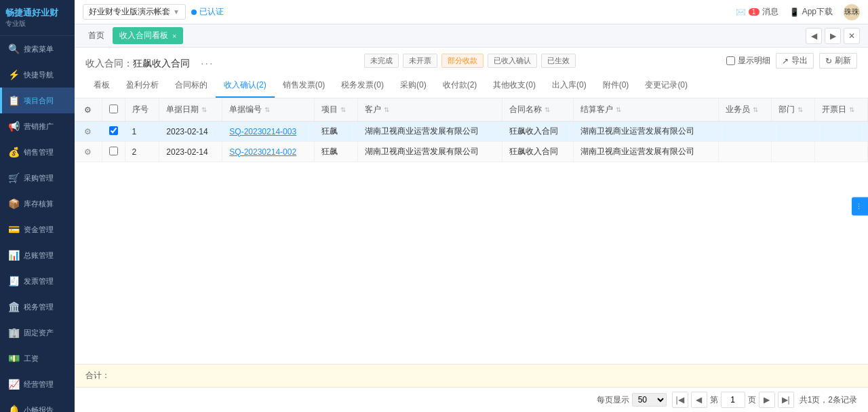 The height and width of the screenshot is (412, 868). What do you see at coordinates (471, 61) in the screenshot?
I see `contract-header-row: 收入合同：狂飙收入合同 ··· 未完成未开票部分收款已收入确认已生效 显示明细 …` at bounding box center [471, 61].